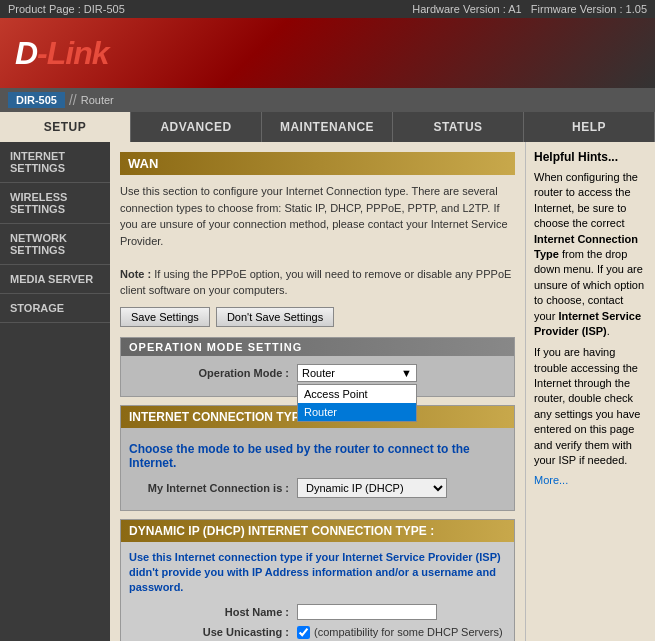 This screenshot has height=641, width=655. Describe the element at coordinates (55, 204) in the screenshot. I see `sidebar-item-wireless: WIRELESS SETTINGS` at that location.